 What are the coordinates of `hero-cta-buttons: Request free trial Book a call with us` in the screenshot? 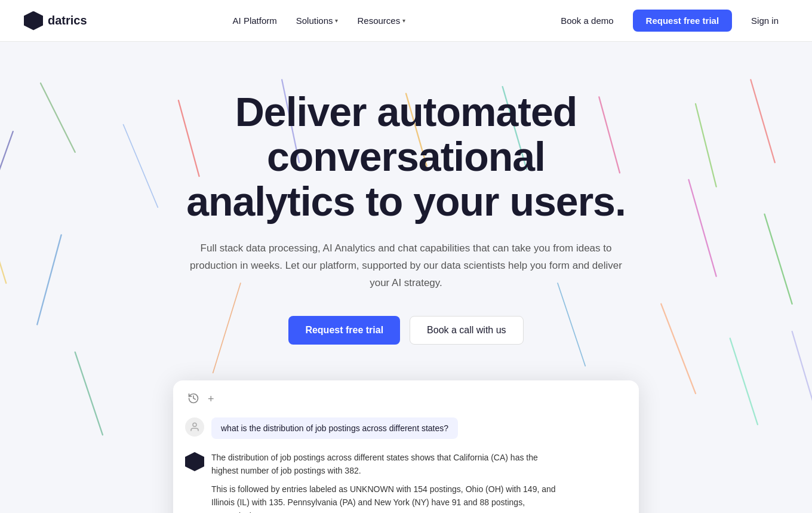 It's located at (406, 330).